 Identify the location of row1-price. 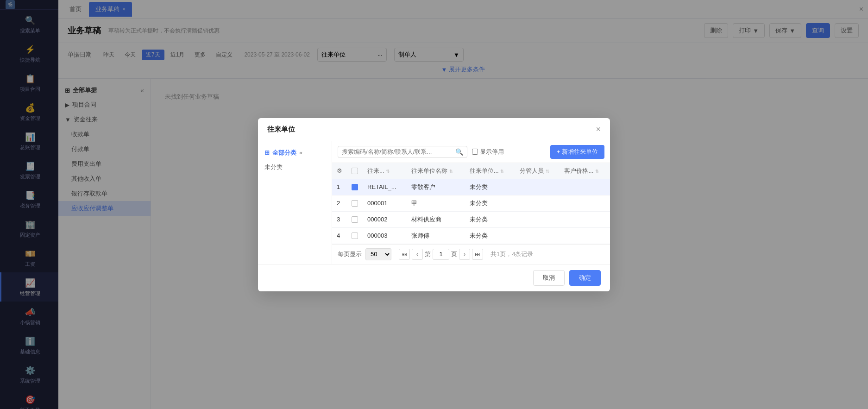
(585, 187).